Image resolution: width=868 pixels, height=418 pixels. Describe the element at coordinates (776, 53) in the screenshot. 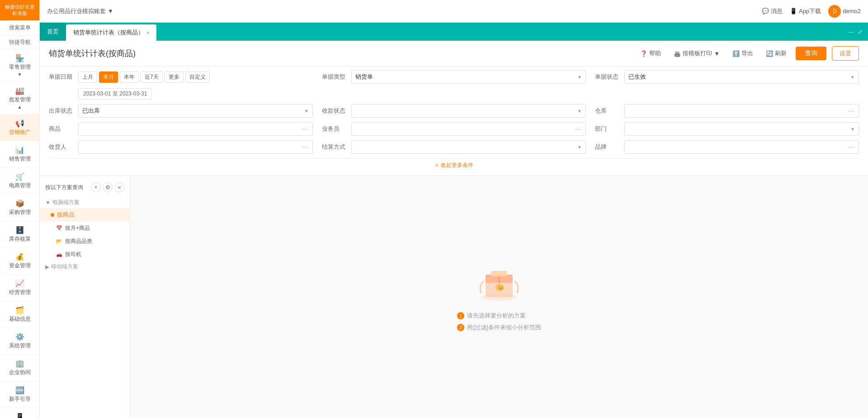

I see `refresh-btn: 🔄 刷新` at that location.